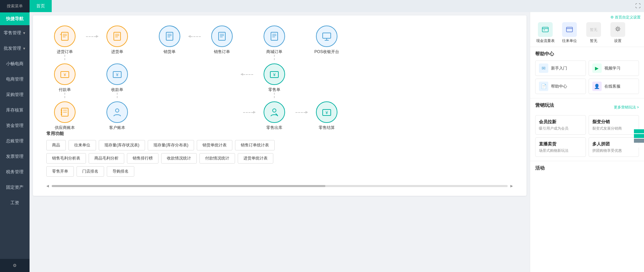 The height and width of the screenshot is (272, 644). Describe the element at coordinates (117, 40) in the screenshot. I see `flow-node-purchase: 进货单` at that location.